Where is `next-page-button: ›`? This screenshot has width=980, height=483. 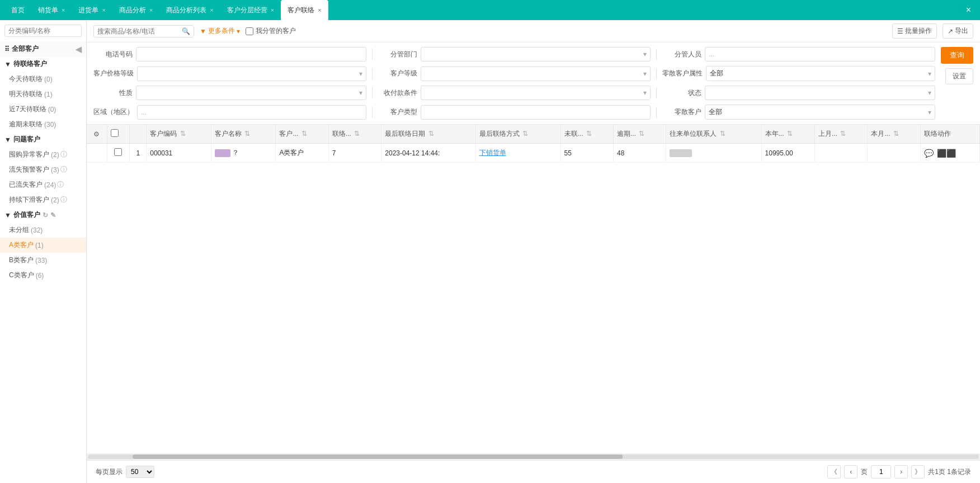 next-page-button: › is located at coordinates (901, 472).